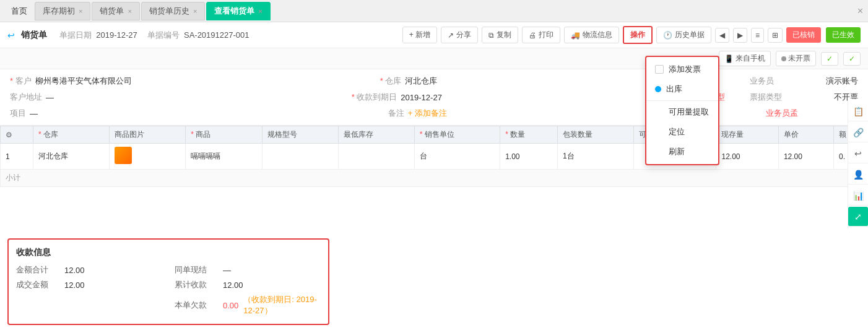  I want to click on add-note-button: + 添加备注, so click(427, 113).